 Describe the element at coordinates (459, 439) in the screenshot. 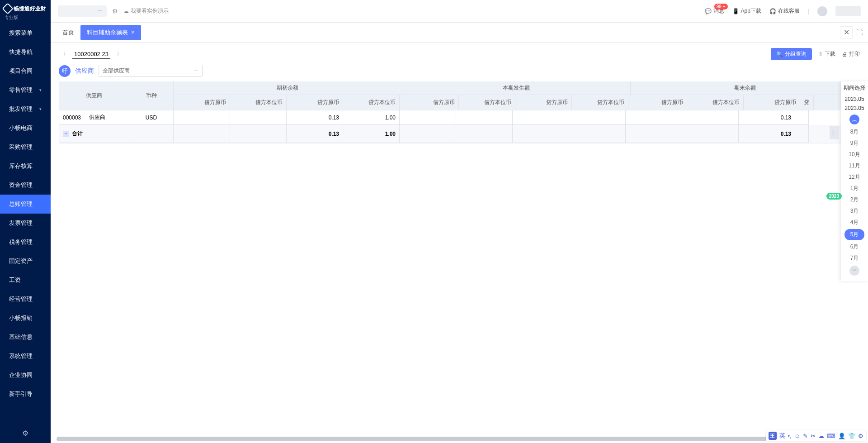

I see `horizontal-scrollbar` at that location.